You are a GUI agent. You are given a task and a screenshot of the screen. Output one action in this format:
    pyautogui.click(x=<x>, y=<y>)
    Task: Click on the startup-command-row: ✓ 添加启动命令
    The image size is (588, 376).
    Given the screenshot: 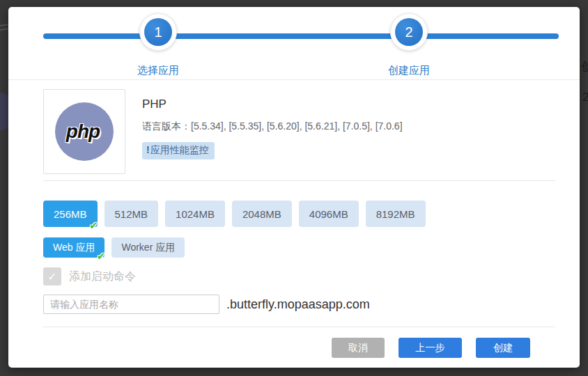 What is the action you would take?
    pyautogui.click(x=300, y=276)
    